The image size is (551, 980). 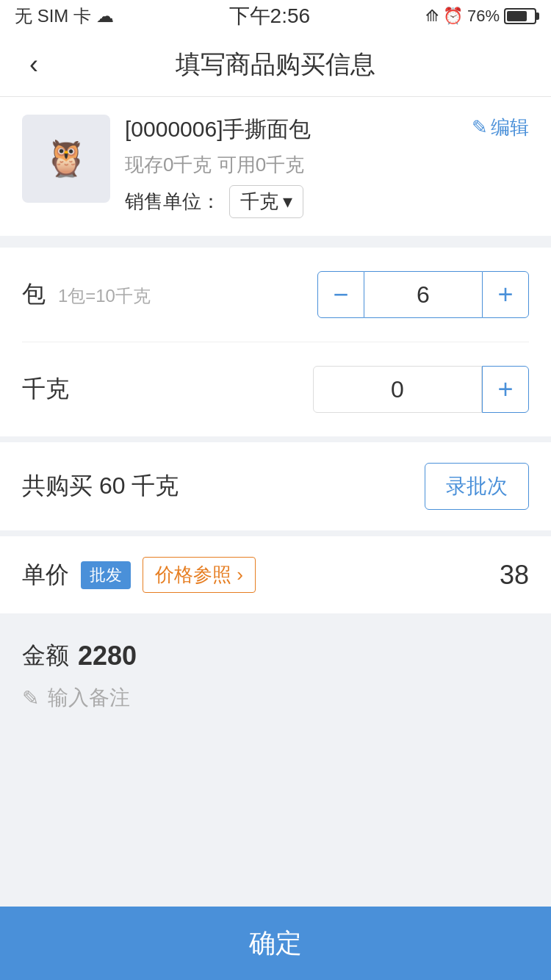 What do you see at coordinates (276, 166) in the screenshot?
I see `product-section: 🦉 [0000006]手撕面包 现存0千克 可用0千克 销售单位： 千克 ▾ ✎…` at bounding box center [276, 166].